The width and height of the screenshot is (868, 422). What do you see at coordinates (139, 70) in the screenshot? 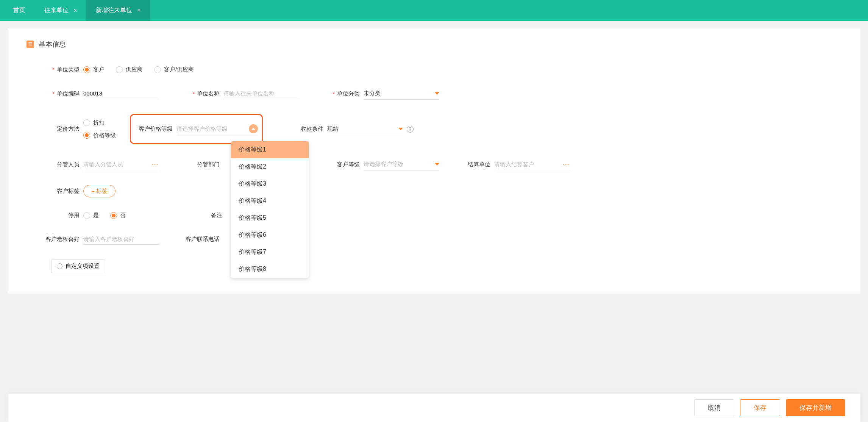
I see `unit-type-radios: 客户 供应商 客户/供应商` at bounding box center [139, 70].